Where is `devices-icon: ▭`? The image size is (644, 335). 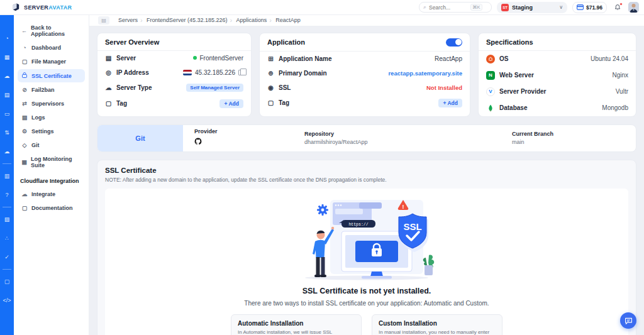 devices-icon: ▭ is located at coordinates (7, 114).